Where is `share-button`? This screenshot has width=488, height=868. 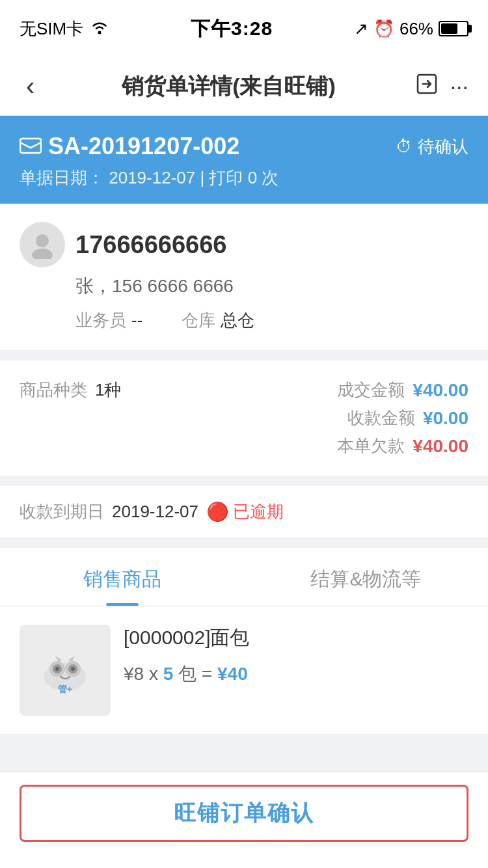 share-button is located at coordinates (427, 87).